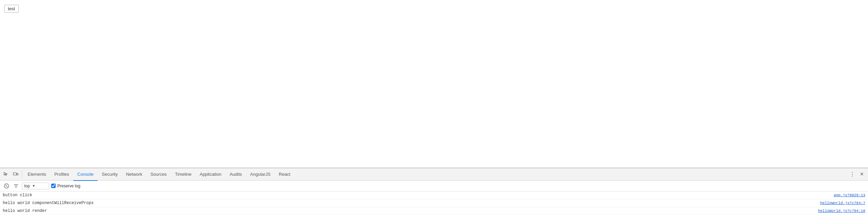 Image resolution: width=868 pixels, height=215 pixels. Describe the element at coordinates (236, 175) in the screenshot. I see `tab-audits: Audits` at that location.